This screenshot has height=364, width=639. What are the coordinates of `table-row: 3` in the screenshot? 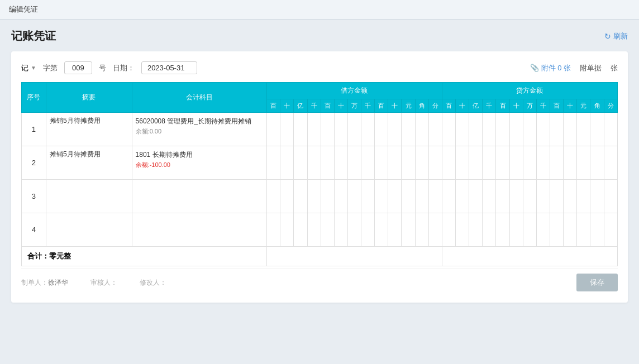 It's located at (320, 197).